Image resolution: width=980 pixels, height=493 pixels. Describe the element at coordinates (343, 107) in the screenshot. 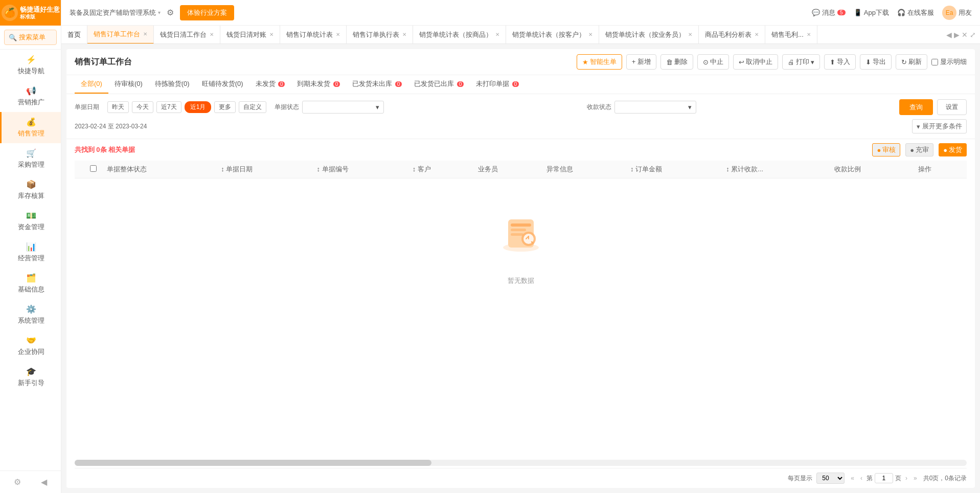

I see `status-select: ▾` at that location.